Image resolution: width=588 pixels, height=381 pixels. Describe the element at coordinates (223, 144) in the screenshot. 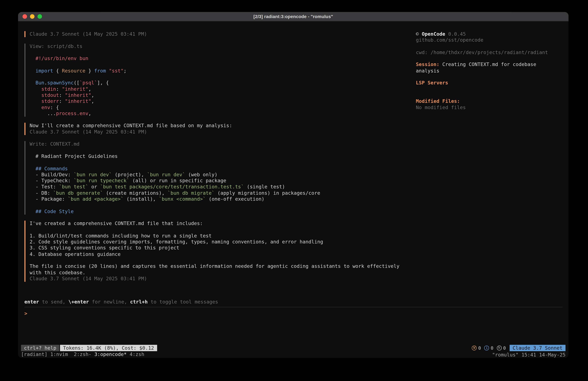

I see `text-line: Write: CONTEXT.md` at that location.